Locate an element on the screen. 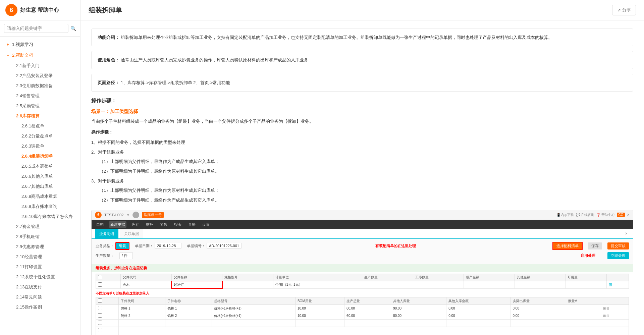 Image resolution: width=644 pixels, height=335 pixels. mock-b-td-in-1: 90.00 is located at coordinates (419, 309).